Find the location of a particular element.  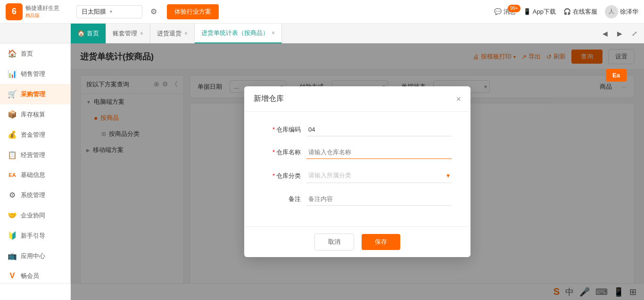

sidebar-item-label-purchase: 采购管理 is located at coordinates (33, 94).